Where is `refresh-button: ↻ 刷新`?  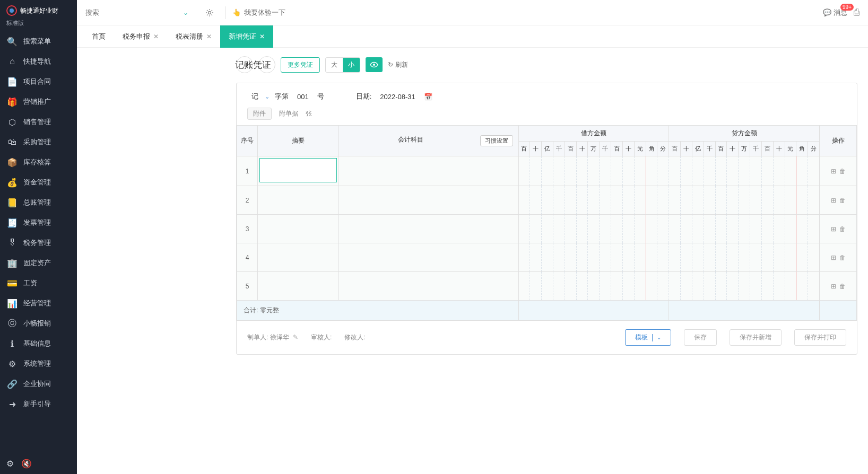
refresh-button: ↻ 刷新 is located at coordinates (398, 65).